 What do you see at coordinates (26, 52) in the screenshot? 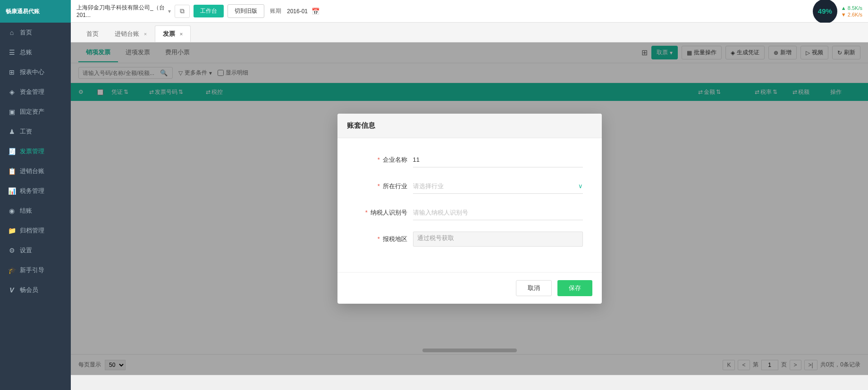
I see `sidebar-item-label: 总账` at bounding box center [26, 52].